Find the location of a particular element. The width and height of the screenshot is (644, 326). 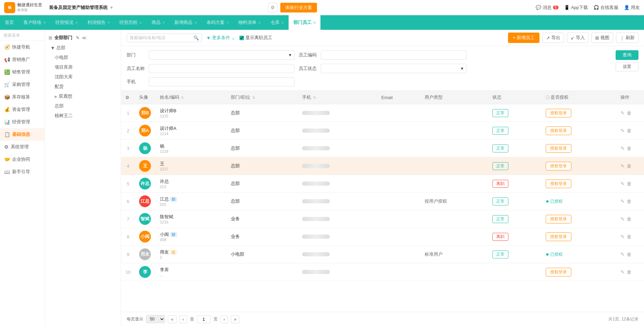

page-number-input is located at coordinates (204, 319).